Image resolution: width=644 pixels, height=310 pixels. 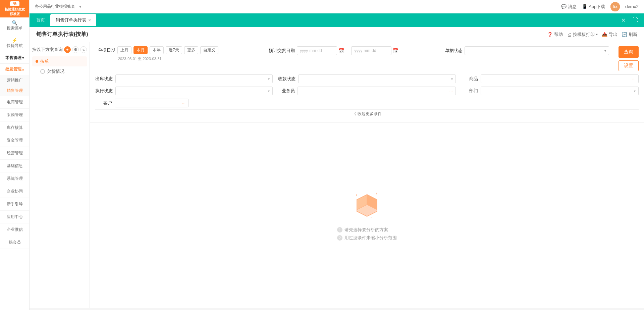 What do you see at coordinates (56, 71) in the screenshot?
I see `scheme-sub-label: 欠货情况` at bounding box center [56, 71].